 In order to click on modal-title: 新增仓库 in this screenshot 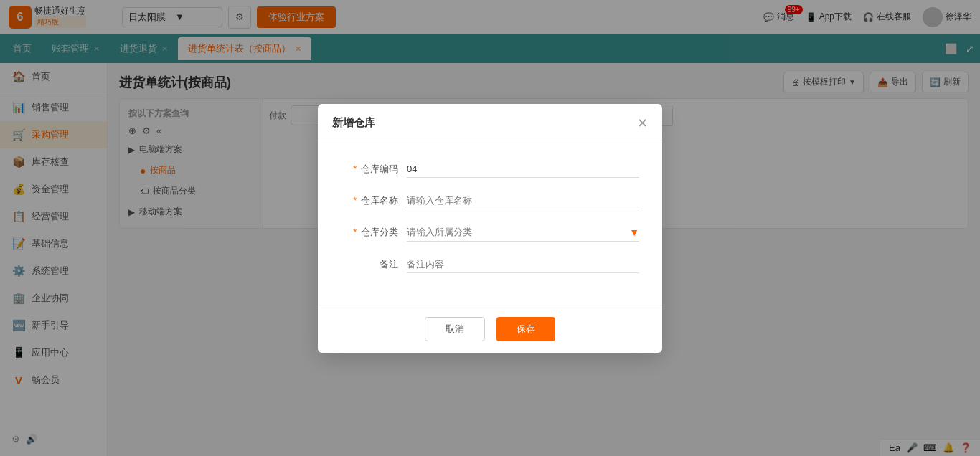, I will do `click(354, 123)`.